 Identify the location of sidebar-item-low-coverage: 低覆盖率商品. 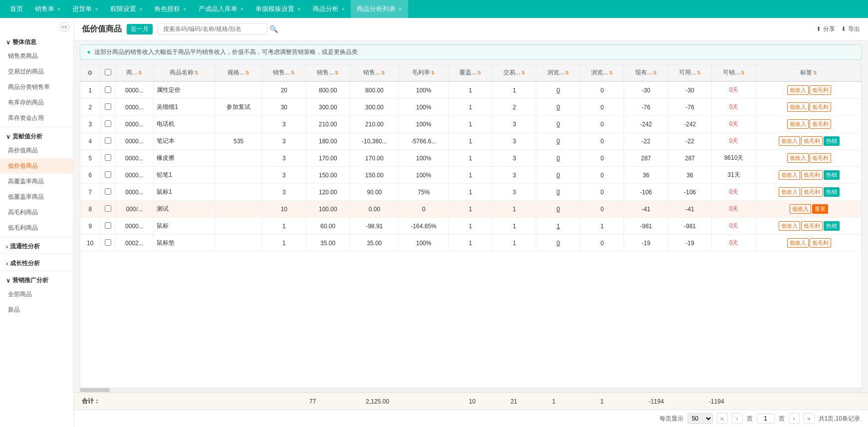
(37, 197).